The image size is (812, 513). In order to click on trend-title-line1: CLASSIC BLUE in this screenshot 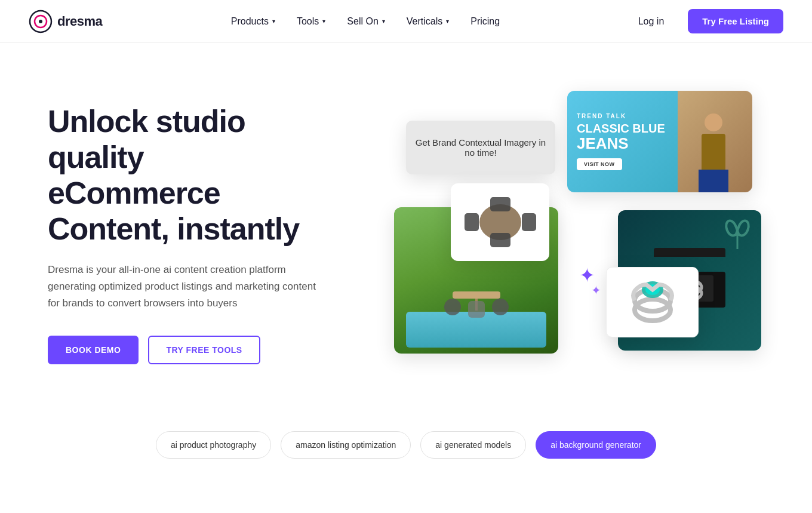, I will do `click(622, 128)`.